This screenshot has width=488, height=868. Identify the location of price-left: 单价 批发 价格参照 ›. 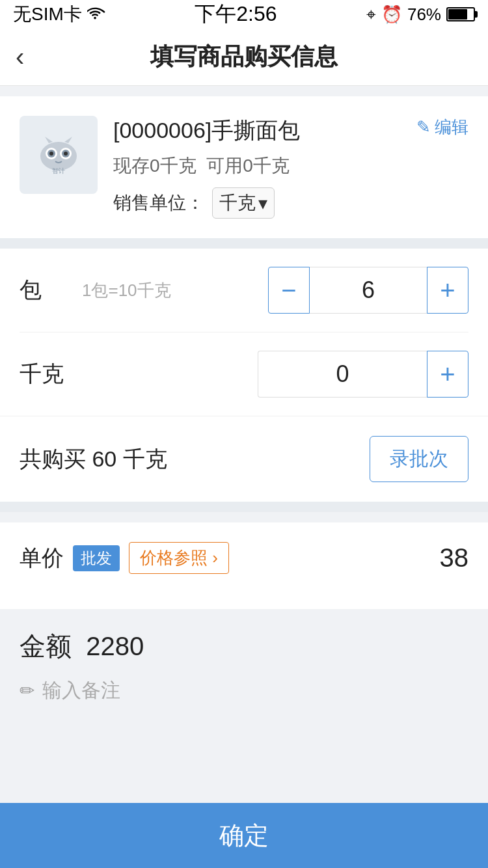
(124, 558).